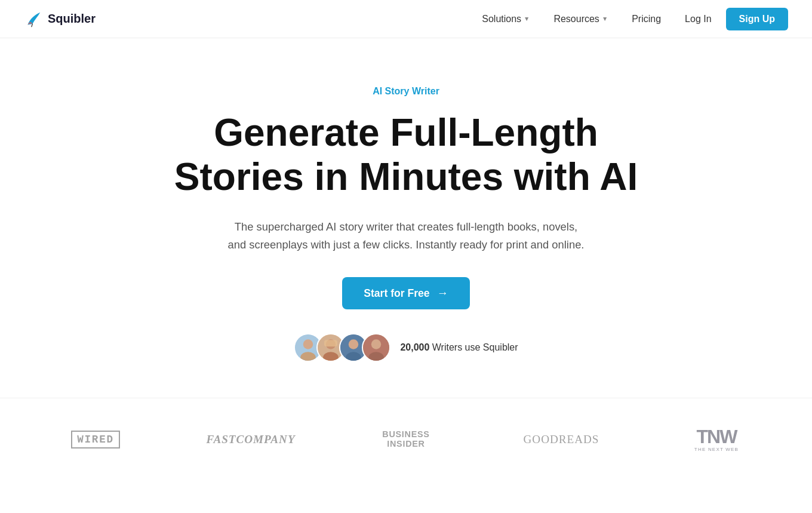 Image resolution: width=812 pixels, height=513 pixels. I want to click on avatar-stack, so click(342, 348).